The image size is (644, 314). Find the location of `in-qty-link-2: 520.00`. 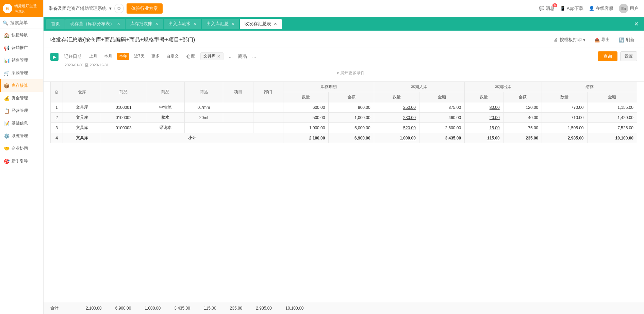

in-qty-link-2: 520.00 is located at coordinates (410, 128).